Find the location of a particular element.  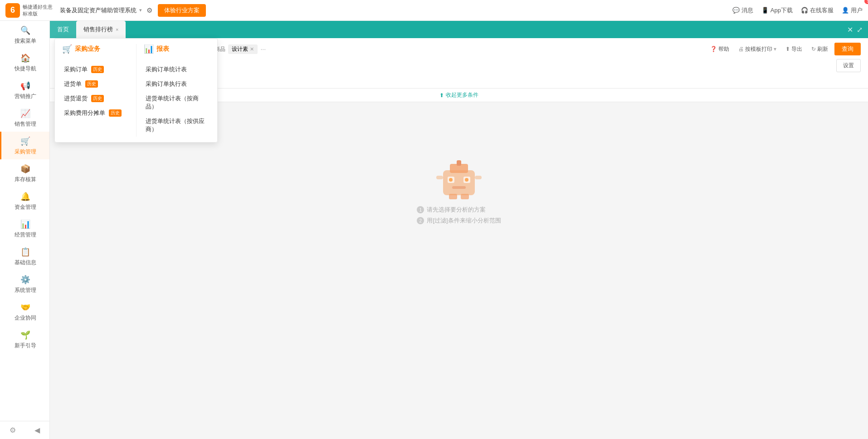

purchase-order-stats-label: 采购订单统计表 is located at coordinates (166, 69).